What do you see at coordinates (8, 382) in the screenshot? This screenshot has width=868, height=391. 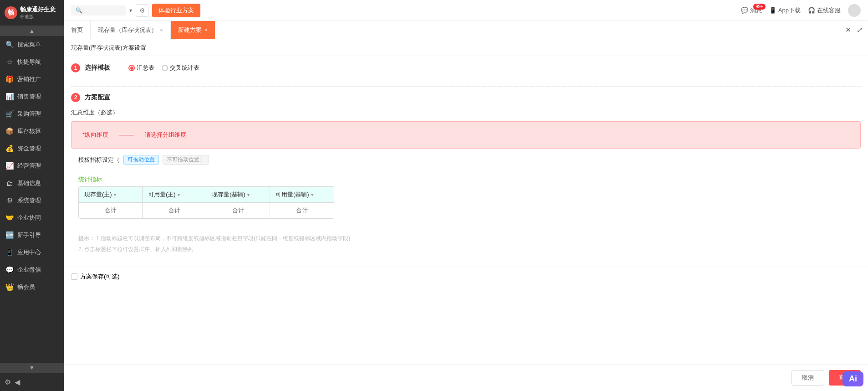 I see `settings-icon: ⚙` at bounding box center [8, 382].